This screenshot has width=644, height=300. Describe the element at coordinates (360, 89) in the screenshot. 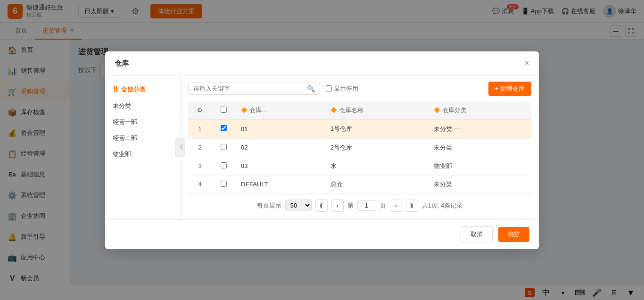

I see `table-toolbar: 🔍 显示停用 + 新增仓库` at that location.